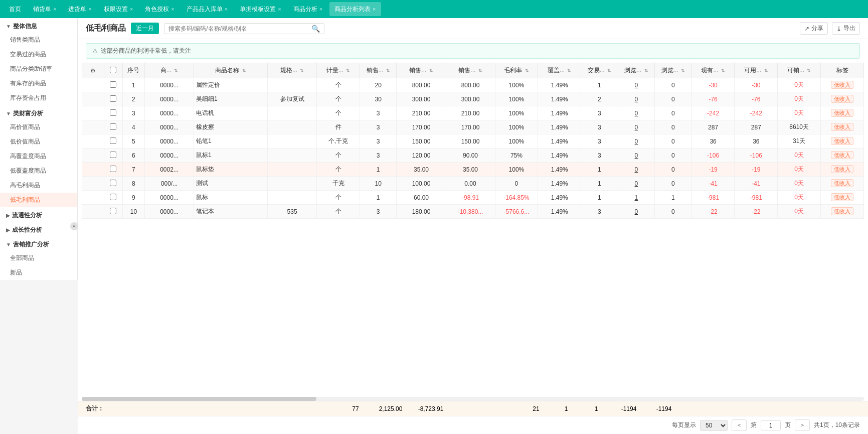 The height and width of the screenshot is (434, 868). I want to click on scroll-thumb, so click(199, 399).